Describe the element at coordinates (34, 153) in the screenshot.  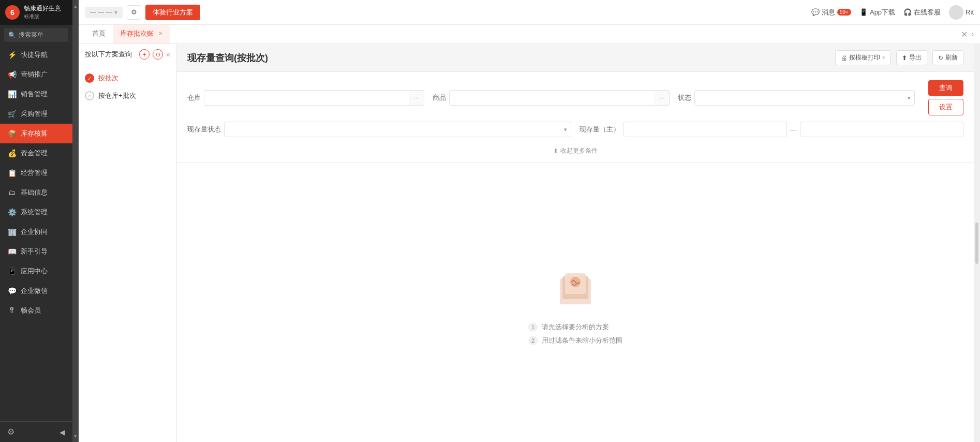
I see `sidebar-item-label-finance: 资金管理` at that location.